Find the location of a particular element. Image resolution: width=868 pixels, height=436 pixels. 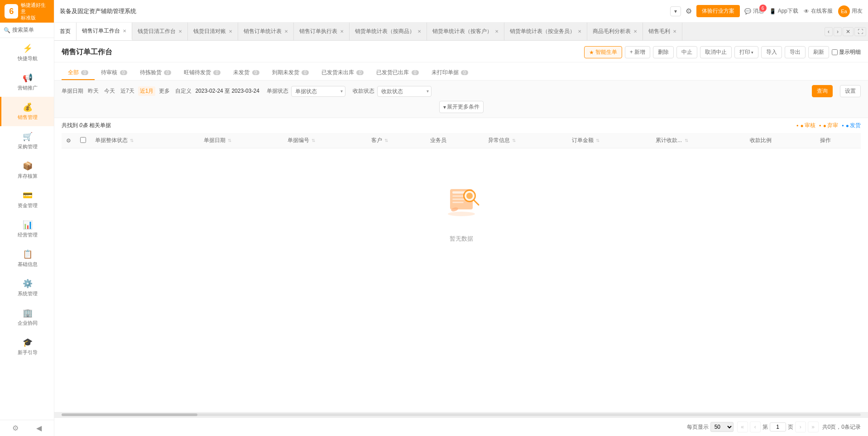

filter-tab-shipped-out: 已发货已出库 0 is located at coordinates (398, 73).